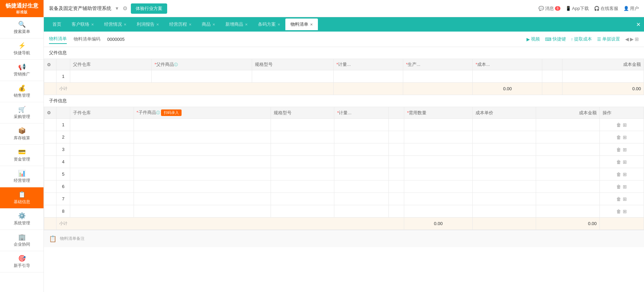 Image resolution: width=644 pixels, height=292 pixels. What do you see at coordinates (190, 25) in the screenshot?
I see `nav-tab-close-4: ✕` at bounding box center [190, 25].